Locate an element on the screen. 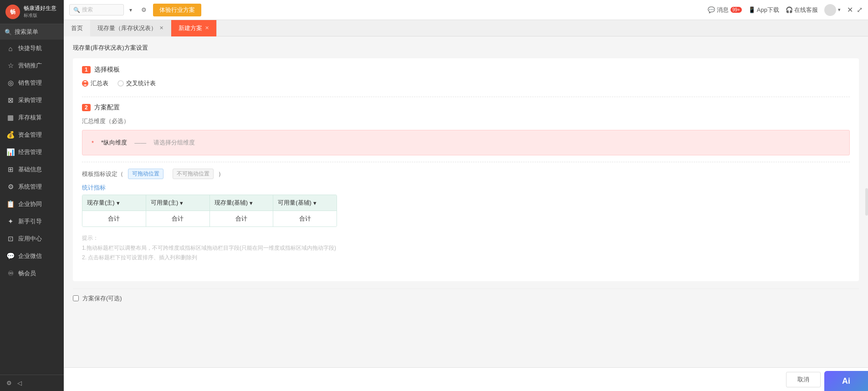 This screenshot has height=391, width=868. search-icon: 🔍 is located at coordinates (8, 32).